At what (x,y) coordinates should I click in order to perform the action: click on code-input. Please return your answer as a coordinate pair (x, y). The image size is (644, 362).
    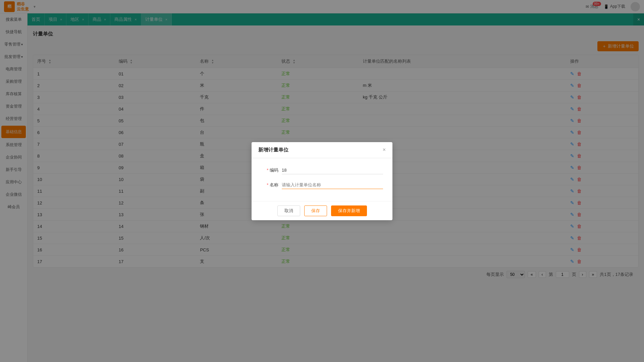
    Looking at the image, I should click on (332, 170).